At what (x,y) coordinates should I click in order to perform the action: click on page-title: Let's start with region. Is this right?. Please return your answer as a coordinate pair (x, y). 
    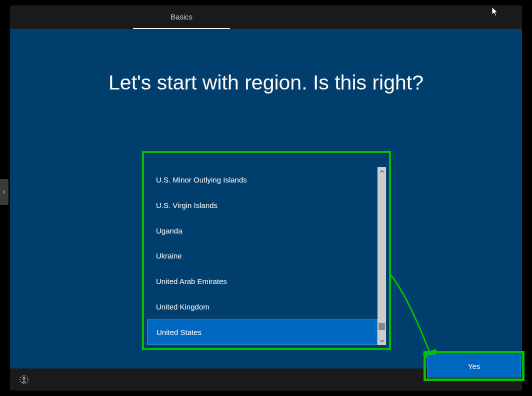
    Looking at the image, I should click on (266, 83).